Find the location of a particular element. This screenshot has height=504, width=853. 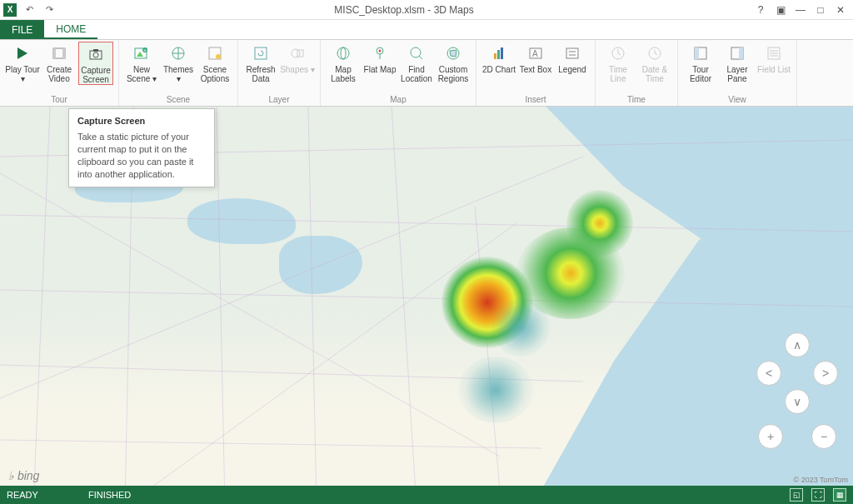

scene-options-label: Scene Options is located at coordinates (215, 74).